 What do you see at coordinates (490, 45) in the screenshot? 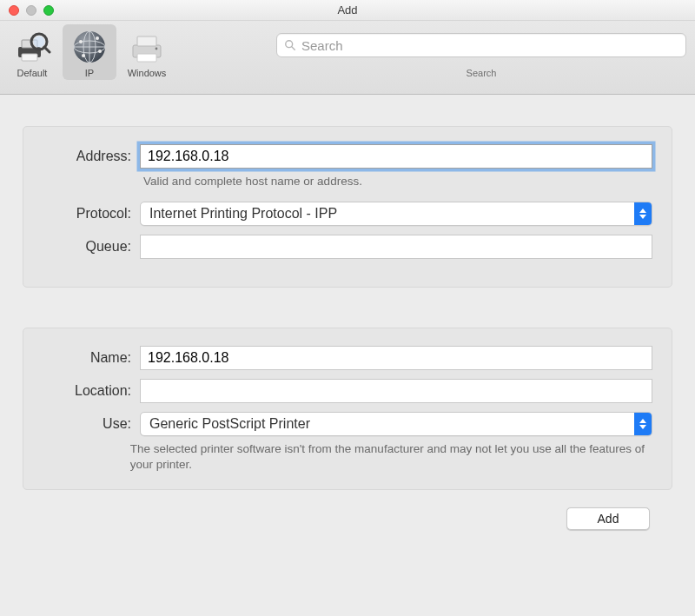
I see `search-input` at bounding box center [490, 45].